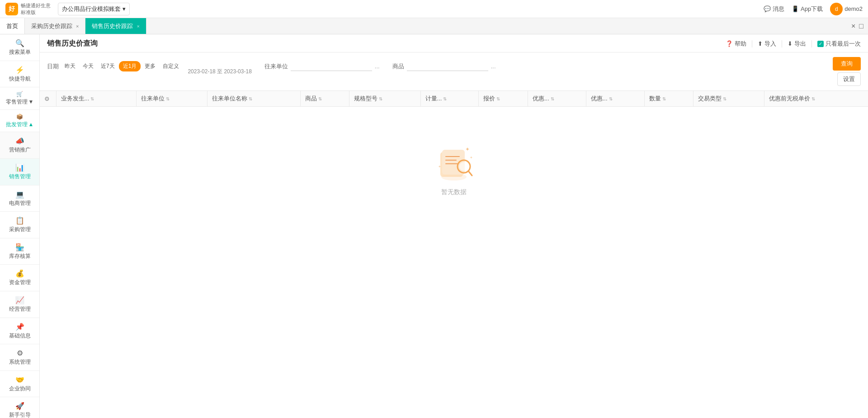  Describe the element at coordinates (13, 26) in the screenshot. I see `tab-home: 首页` at that location.